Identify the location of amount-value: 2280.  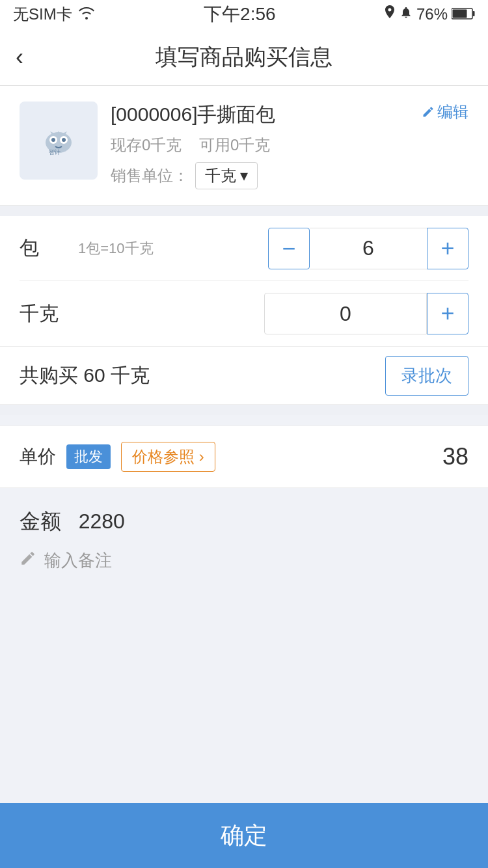
(102, 521).